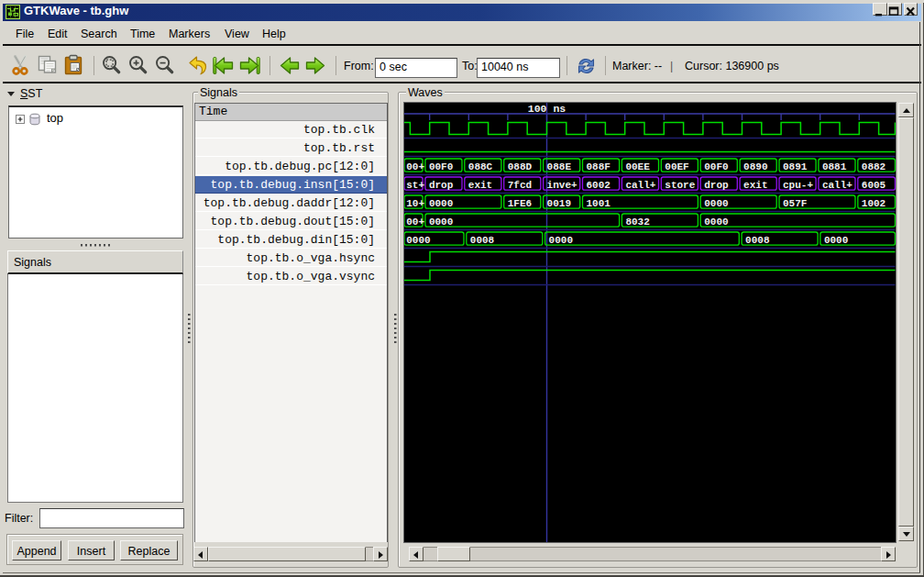 This screenshot has height=577, width=924. Describe the element at coordinates (599, 185) in the screenshot. I see `svg-text: 6002` at that location.